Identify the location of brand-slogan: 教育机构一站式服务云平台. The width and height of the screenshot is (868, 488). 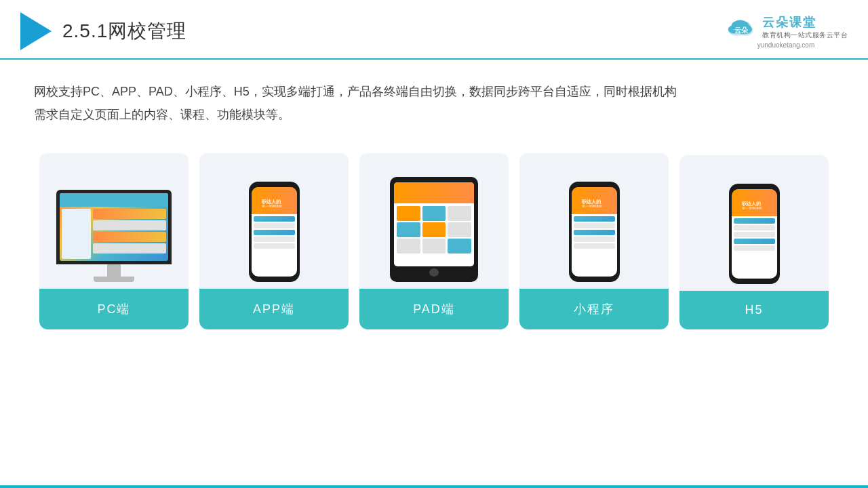
(805, 35).